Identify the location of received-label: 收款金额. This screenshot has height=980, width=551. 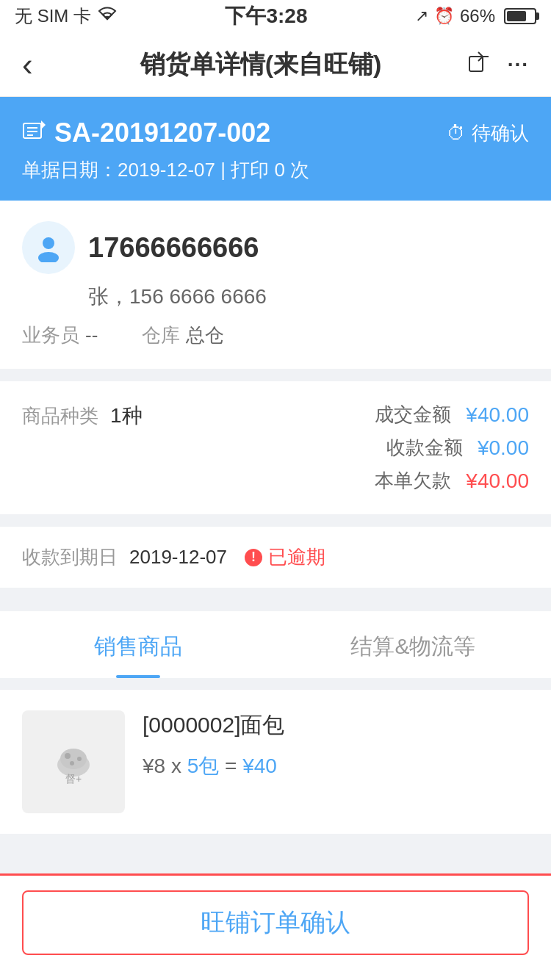
(425, 448).